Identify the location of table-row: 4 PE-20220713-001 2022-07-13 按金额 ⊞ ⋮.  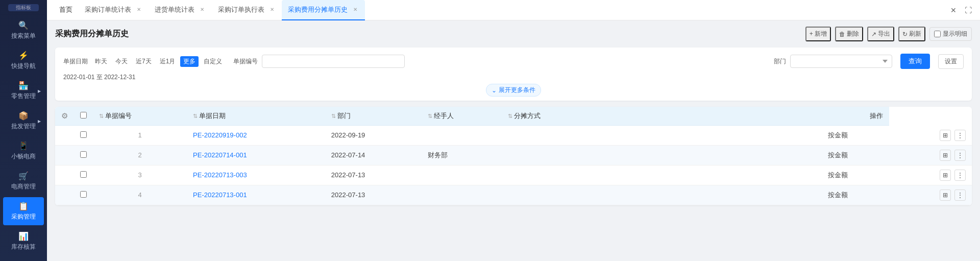
(513, 195).